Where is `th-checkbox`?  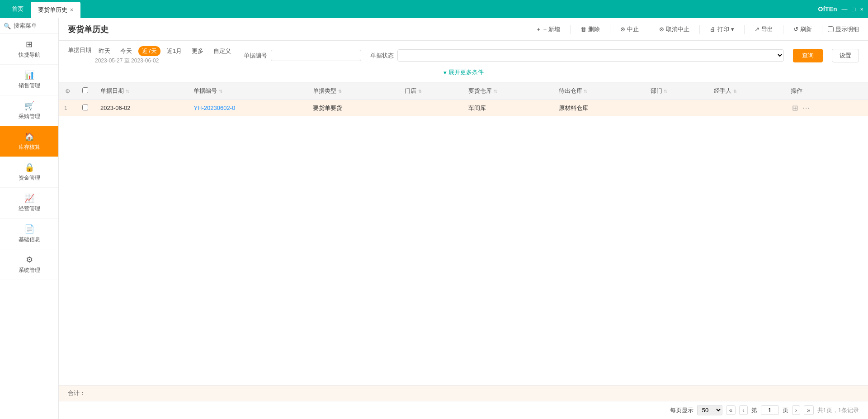 th-checkbox is located at coordinates (86, 91).